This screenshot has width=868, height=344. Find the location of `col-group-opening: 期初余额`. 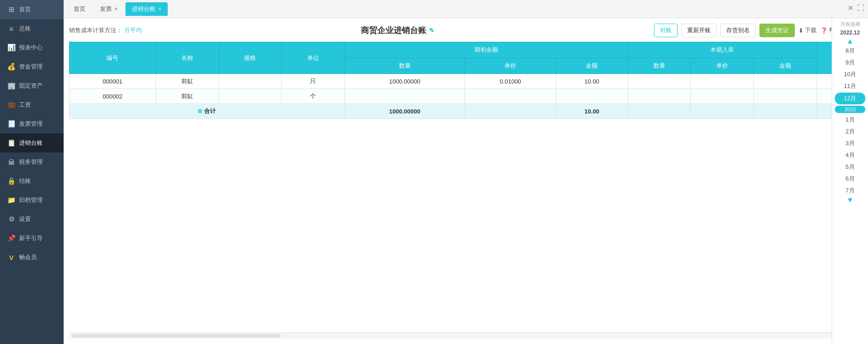

col-group-opening: 期初余额 is located at coordinates (486, 50).